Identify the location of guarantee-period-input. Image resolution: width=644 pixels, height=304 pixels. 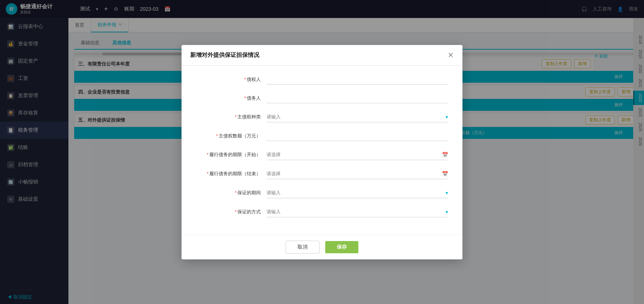
(356, 193).